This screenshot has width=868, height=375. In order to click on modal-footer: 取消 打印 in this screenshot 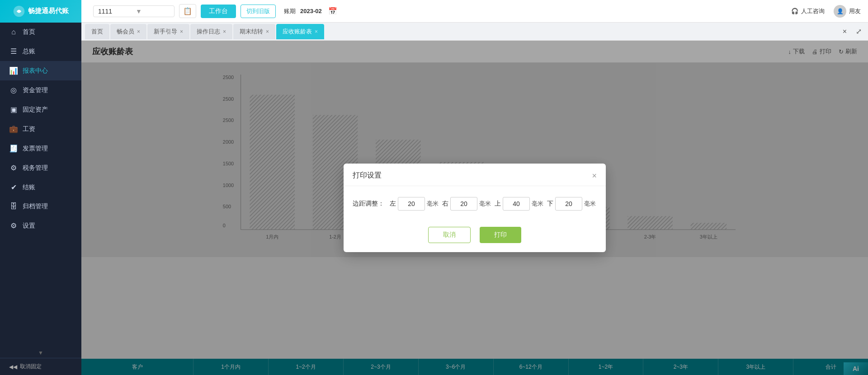, I will do `click(475, 237)`.